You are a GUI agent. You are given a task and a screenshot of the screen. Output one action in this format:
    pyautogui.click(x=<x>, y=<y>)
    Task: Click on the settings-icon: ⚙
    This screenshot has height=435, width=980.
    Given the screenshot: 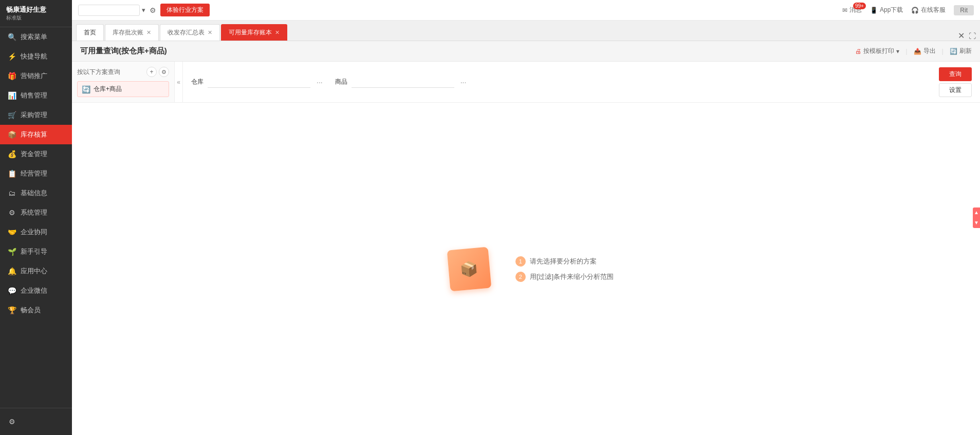 What is the action you would take?
    pyautogui.click(x=153, y=10)
    